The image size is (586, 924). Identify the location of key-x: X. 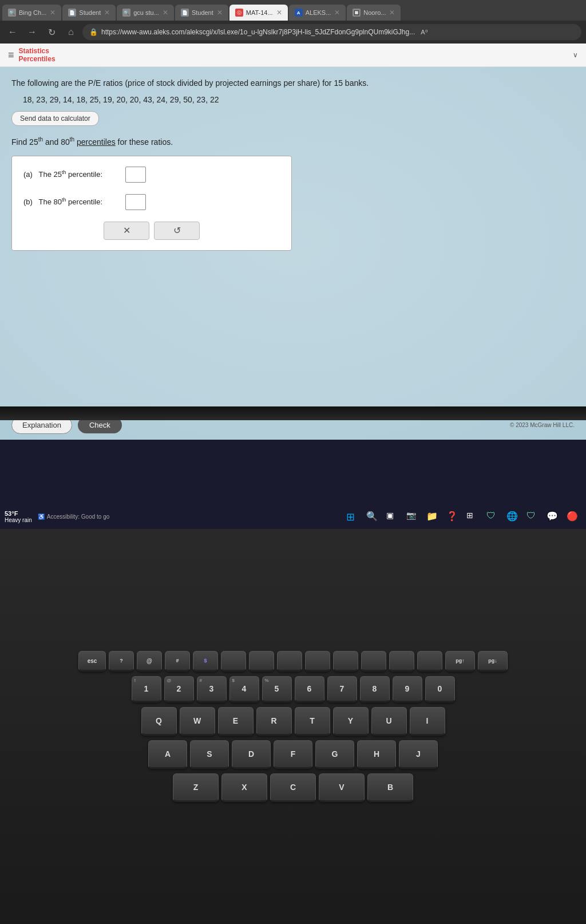
(244, 788).